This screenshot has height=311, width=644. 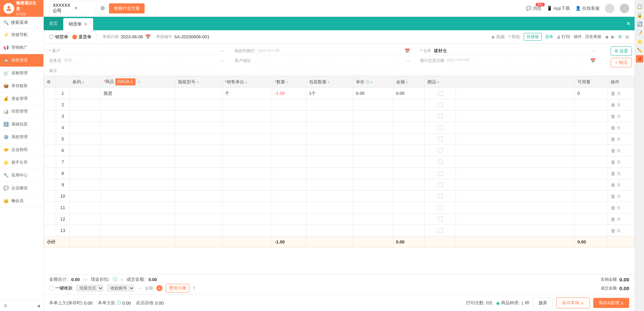 What do you see at coordinates (50, 82) in the screenshot?
I see `th-settings: ⚙` at bounding box center [50, 82].